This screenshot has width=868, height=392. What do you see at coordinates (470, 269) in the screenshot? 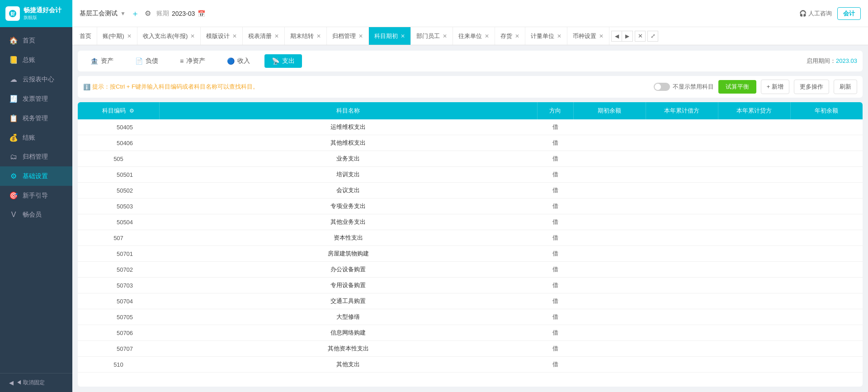
I see `table-row: 50702 办公设备购置 借` at bounding box center [470, 269].